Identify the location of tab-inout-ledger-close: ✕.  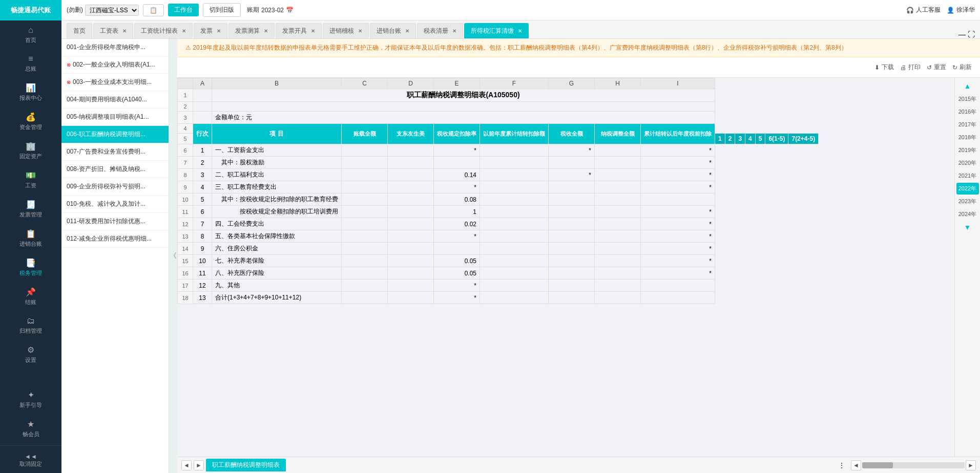
(407, 31).